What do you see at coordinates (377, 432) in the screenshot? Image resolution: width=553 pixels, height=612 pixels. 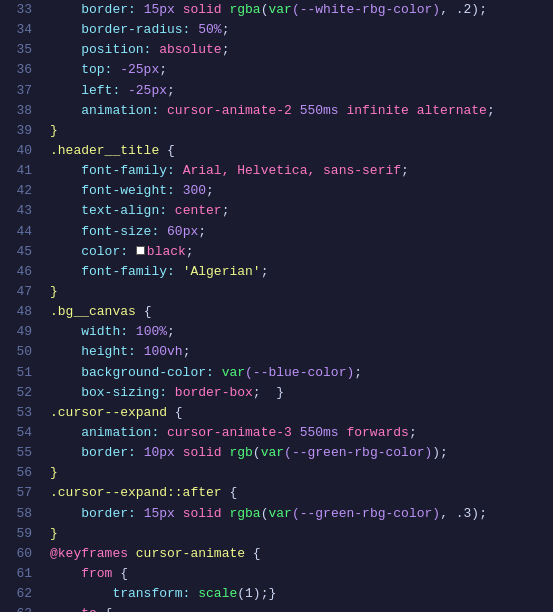 I see `token: forwards` at bounding box center [377, 432].